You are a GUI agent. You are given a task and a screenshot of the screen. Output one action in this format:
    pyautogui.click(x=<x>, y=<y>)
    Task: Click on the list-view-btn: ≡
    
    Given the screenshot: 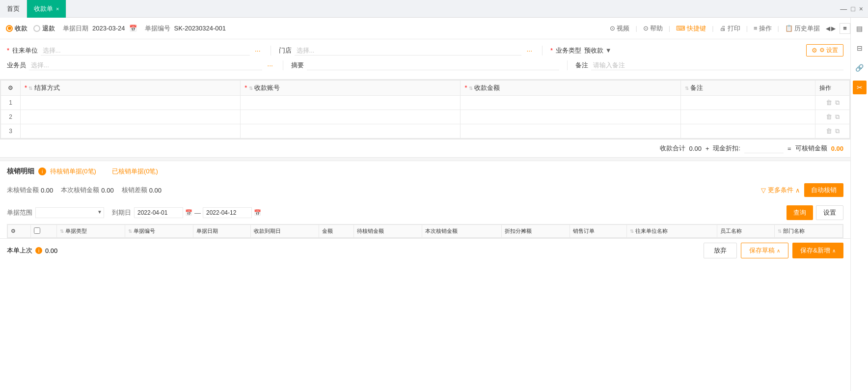 What is the action you would take?
    pyautogui.click(x=845, y=28)
    